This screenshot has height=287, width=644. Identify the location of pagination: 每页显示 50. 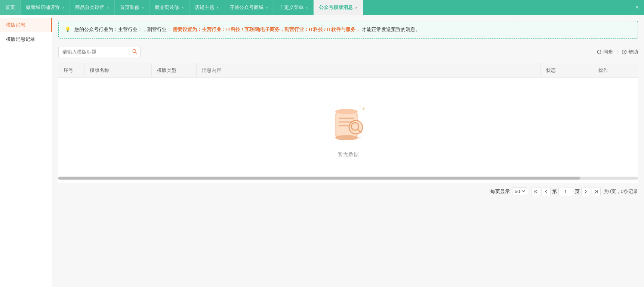
(348, 190).